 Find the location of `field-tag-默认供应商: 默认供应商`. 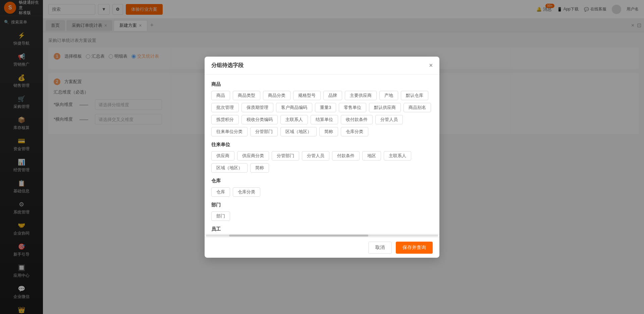

field-tag-默认供应商: 默认供应商 is located at coordinates (385, 108).